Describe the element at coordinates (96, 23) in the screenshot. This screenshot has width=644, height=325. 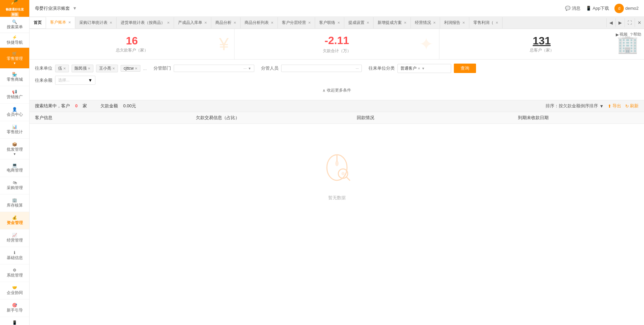
I see `tab-purchase-order-stats: 采购订单统计表 ✕` at that location.